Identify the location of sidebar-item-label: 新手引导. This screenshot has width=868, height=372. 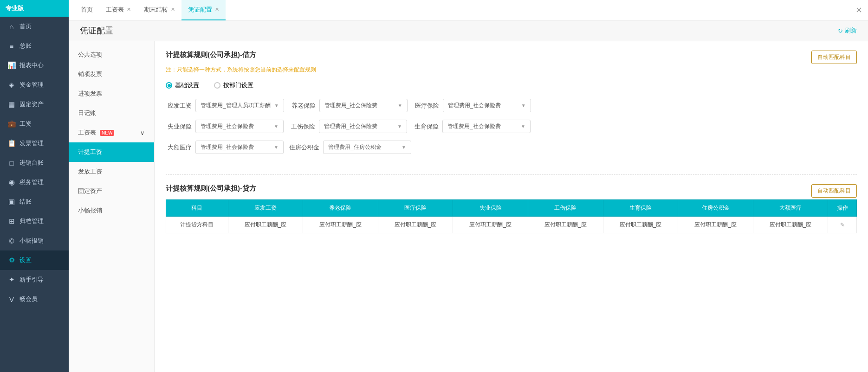
(32, 280).